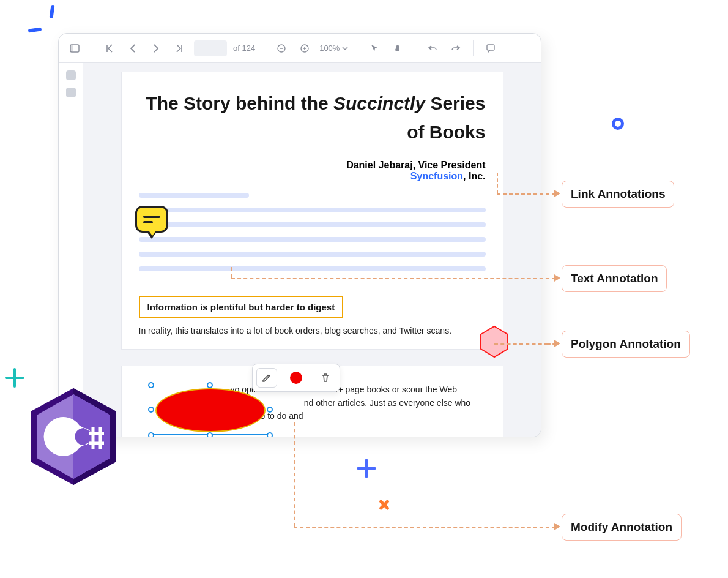 This screenshot has height=578, width=728. What do you see at coordinates (325, 378) in the screenshot?
I see `delete-annotation-button` at bounding box center [325, 378].